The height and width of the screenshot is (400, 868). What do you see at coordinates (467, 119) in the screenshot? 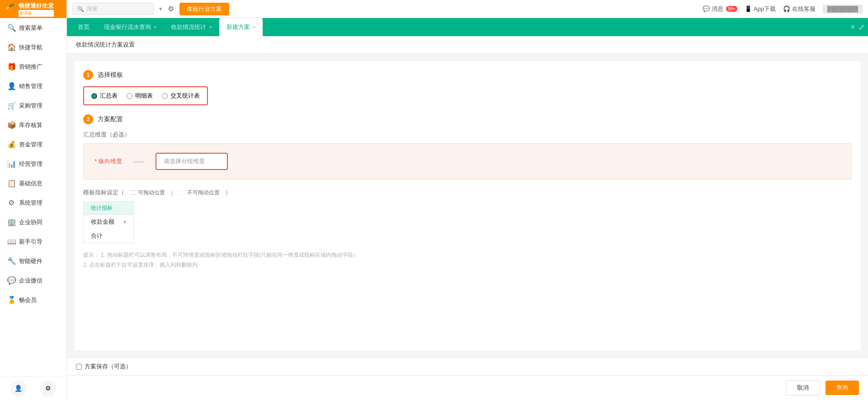
I see `step2-header: 2 方案配置` at bounding box center [467, 119].